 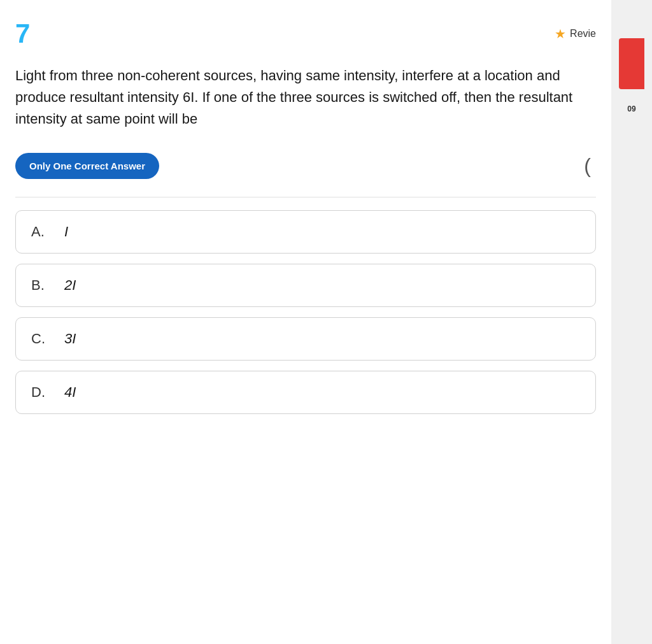 I want to click on option-d: D. 4I, so click(x=306, y=392).